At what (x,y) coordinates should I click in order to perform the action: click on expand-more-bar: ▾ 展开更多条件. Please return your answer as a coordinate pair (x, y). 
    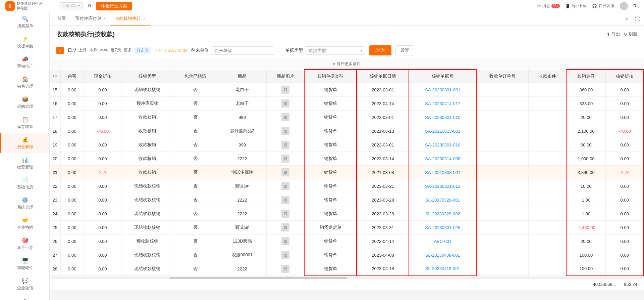
    Looking at the image, I should click on (347, 64).